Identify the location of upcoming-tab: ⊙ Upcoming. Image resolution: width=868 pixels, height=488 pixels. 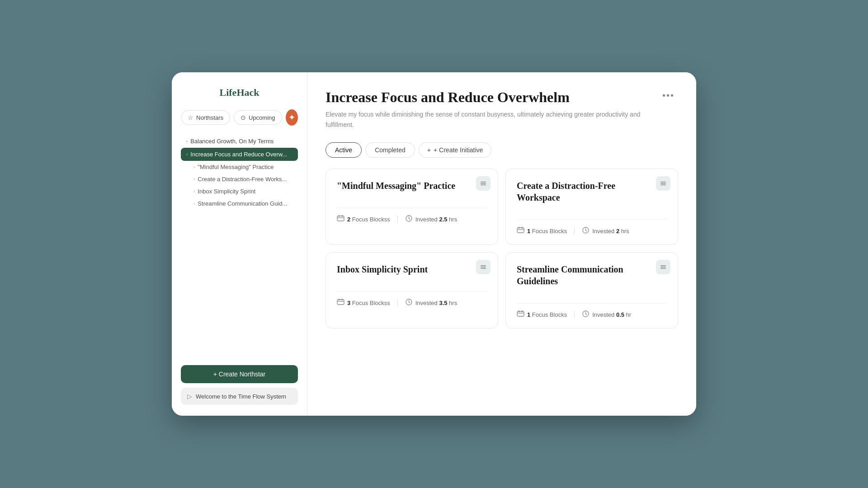
(258, 117).